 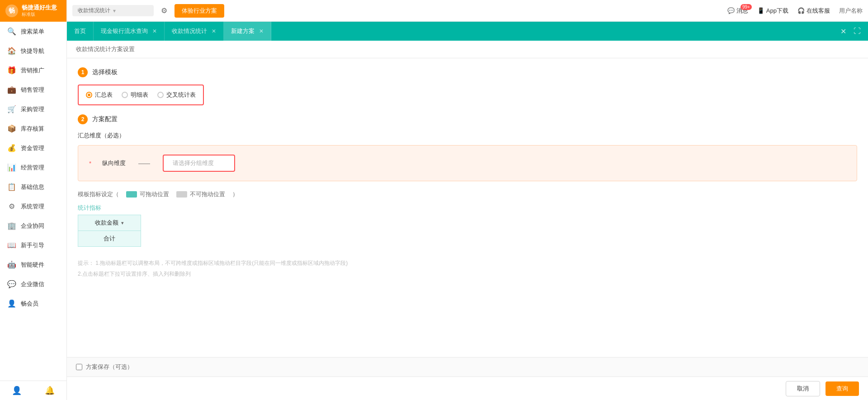 What do you see at coordinates (814, 11) in the screenshot?
I see `online-service-button: 🎧 在线客服` at bounding box center [814, 11].